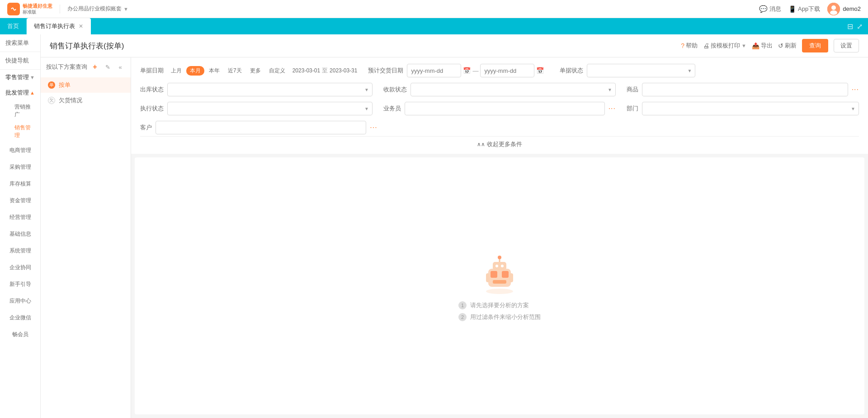  I want to click on sidebar-quick-nav: 快捷导航, so click(20, 61).